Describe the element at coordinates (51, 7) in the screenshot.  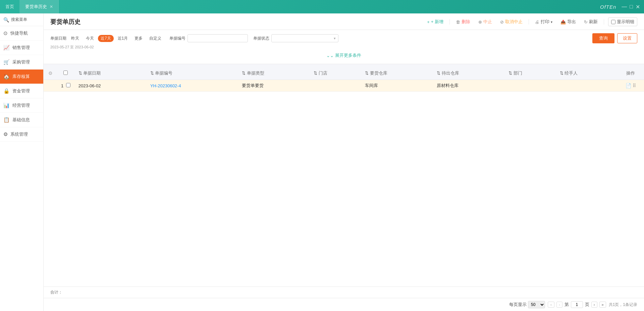
I see `tab-close-icon: ✕` at that location.